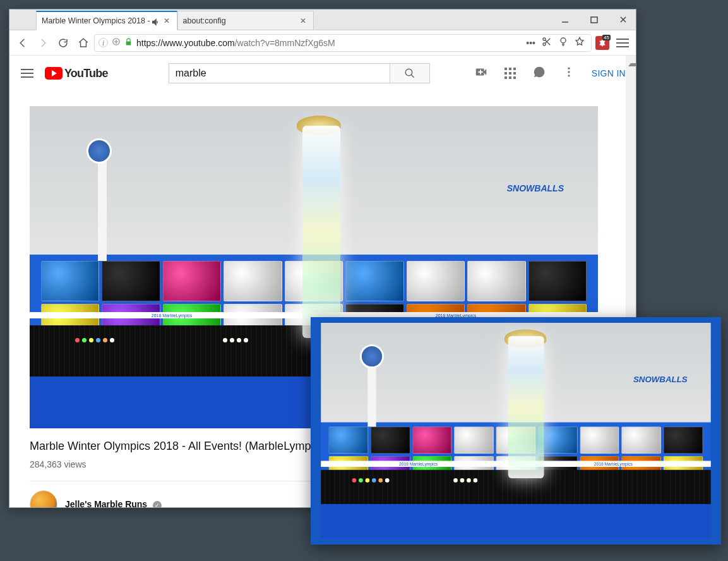  I want to click on youtube-play-icon, so click(54, 73).